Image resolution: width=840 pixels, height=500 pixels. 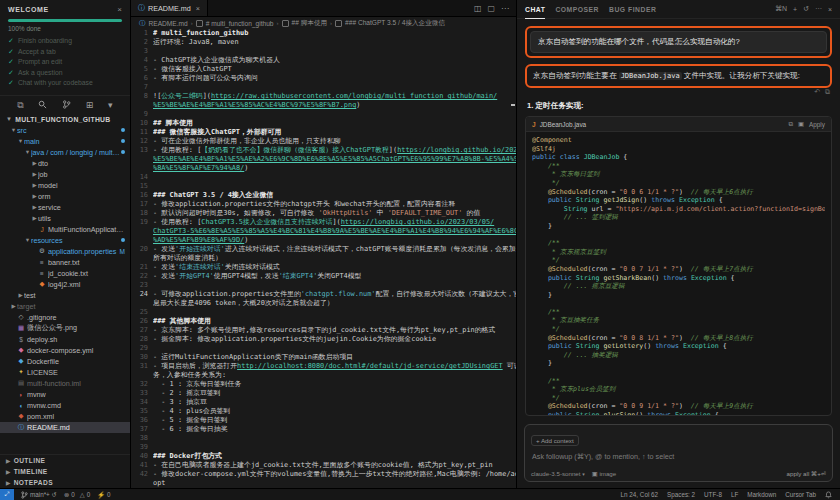 I want to click on language-mode: Markdown, so click(x=762, y=494).